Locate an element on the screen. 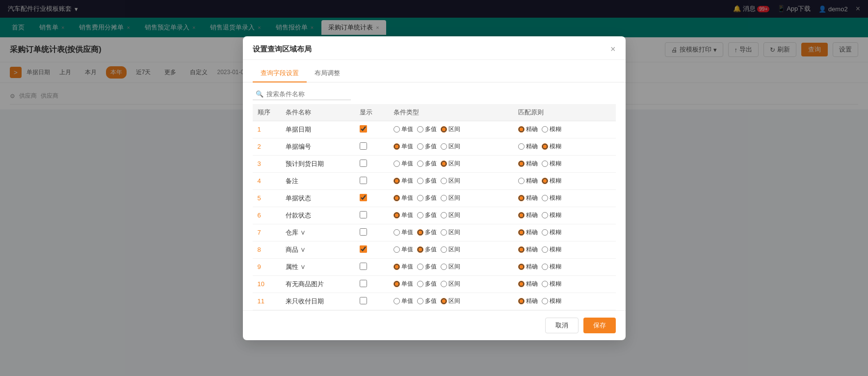  modal-search-area: 🔍 is located at coordinates (434, 93).